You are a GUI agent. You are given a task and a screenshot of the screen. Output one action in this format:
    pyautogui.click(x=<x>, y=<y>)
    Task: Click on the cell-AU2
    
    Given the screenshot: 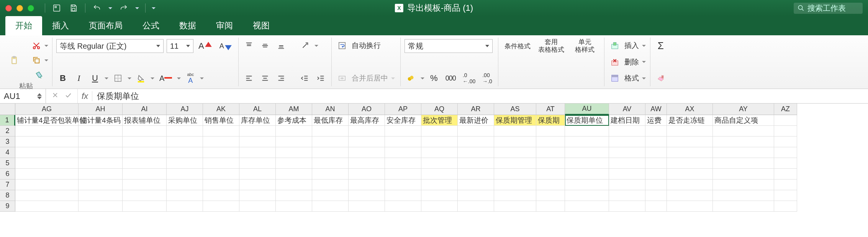 What is the action you would take?
    pyautogui.click(x=587, y=131)
    